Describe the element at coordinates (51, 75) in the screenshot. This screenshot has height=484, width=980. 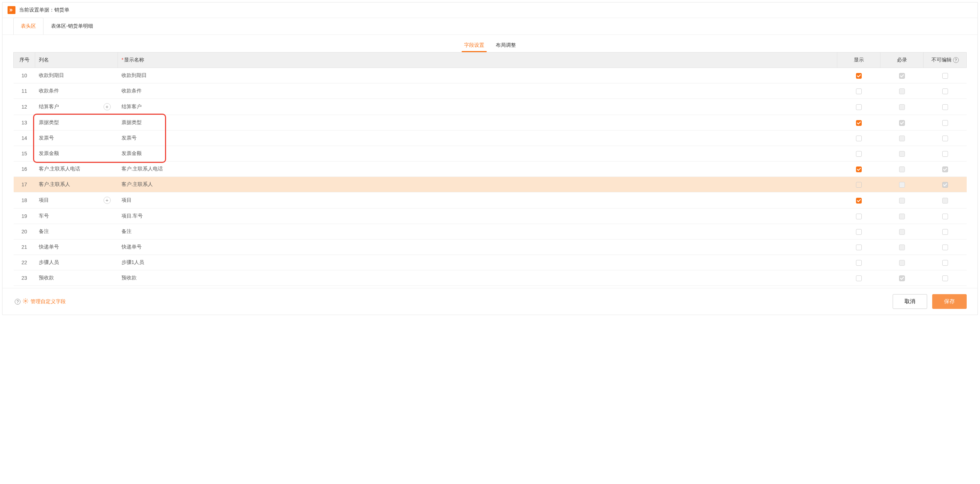
I see `row-name-label: 收款到期日` at that location.